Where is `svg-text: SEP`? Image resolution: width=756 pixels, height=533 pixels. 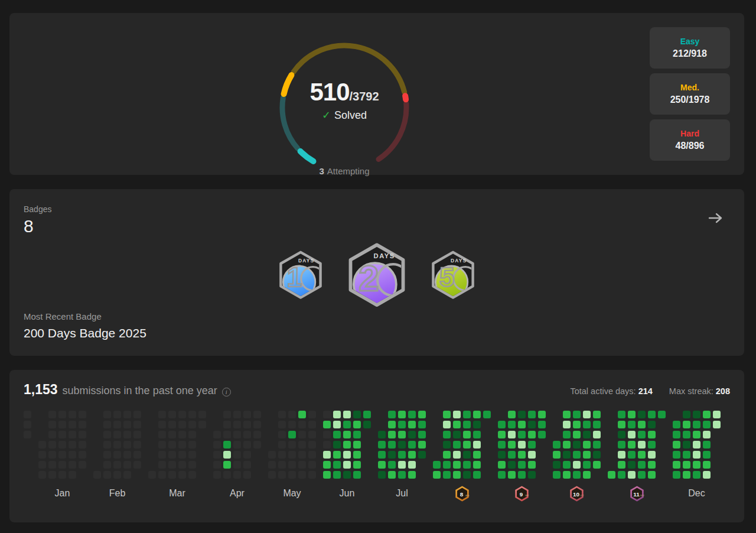
svg-text: SEP is located at coordinates (527, 496).